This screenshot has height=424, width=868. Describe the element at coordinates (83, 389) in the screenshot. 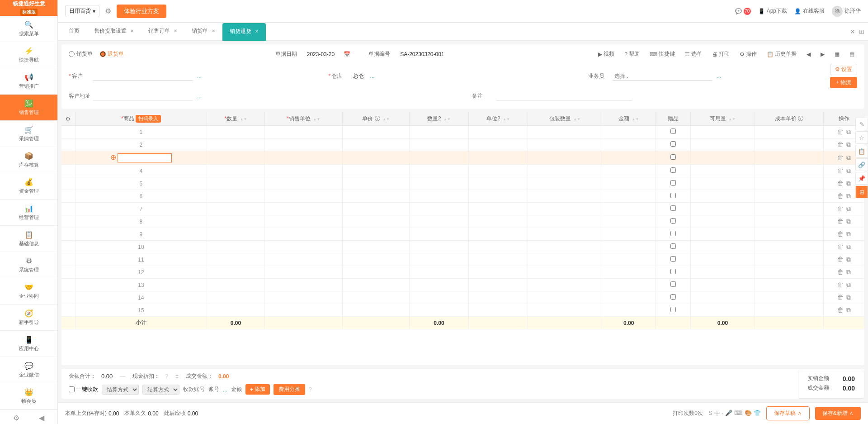

I see `one-click-pay-checkbox: 一键收款` at that location.